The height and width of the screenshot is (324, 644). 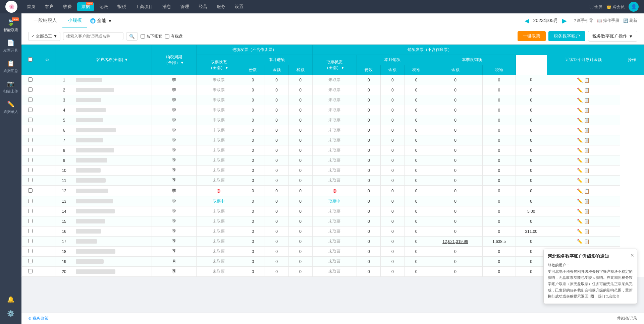 What do you see at coordinates (143, 36) in the screenshot?
I see `subordinate-accounts-checkbox` at bounding box center [143, 36].